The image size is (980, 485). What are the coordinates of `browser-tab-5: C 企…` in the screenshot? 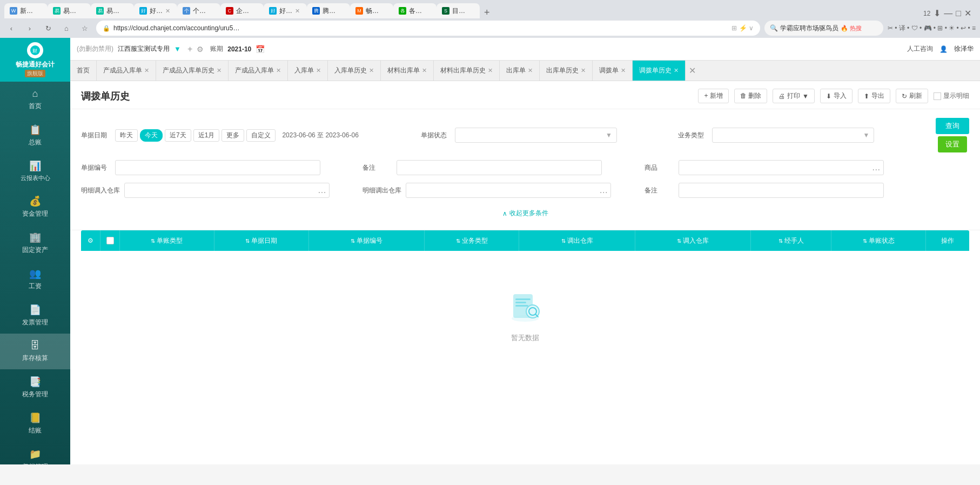 It's located at (242, 11).